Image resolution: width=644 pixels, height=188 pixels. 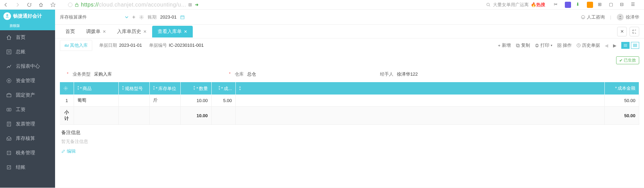 I want to click on ops-button: 操作, so click(x=564, y=45).